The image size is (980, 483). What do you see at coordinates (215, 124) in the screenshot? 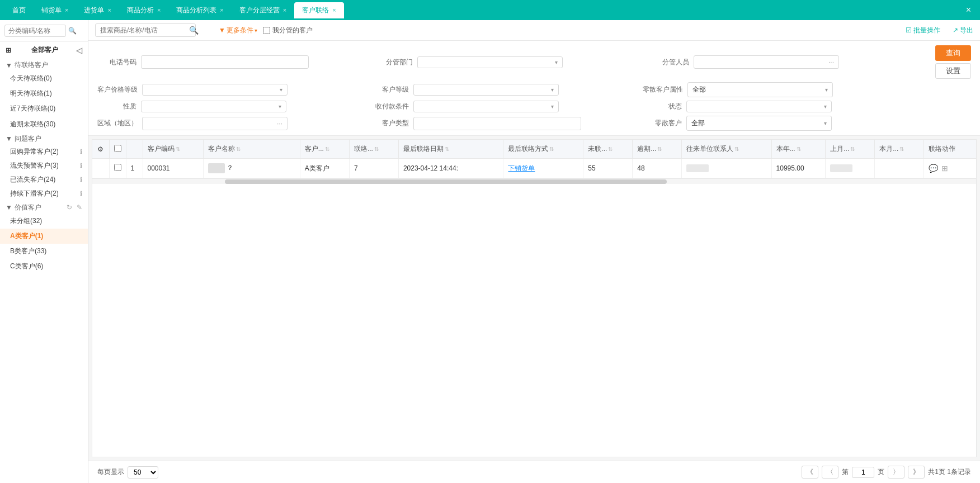
I see `filter-select-region: ···` at bounding box center [215, 124].